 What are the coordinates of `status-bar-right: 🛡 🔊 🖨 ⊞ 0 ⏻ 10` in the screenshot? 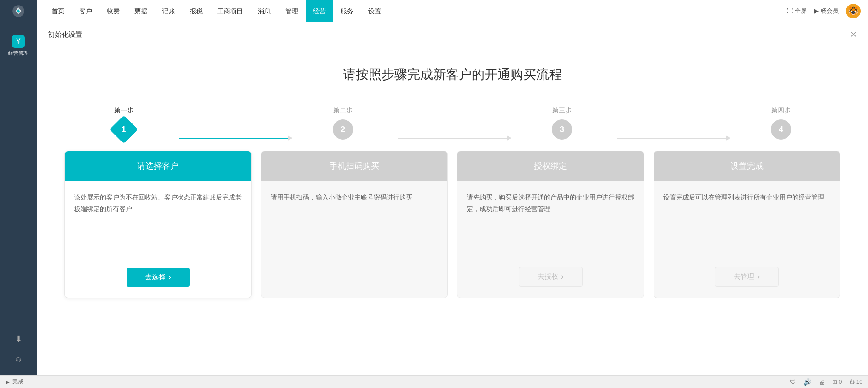 It's located at (826, 382).